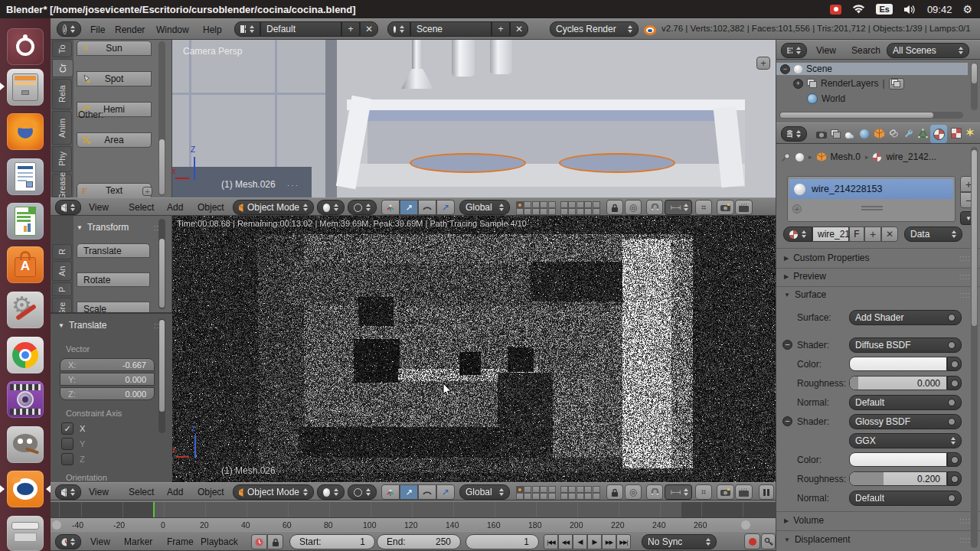  Describe the element at coordinates (369, 29) in the screenshot. I see `delete-layout-button: ✕` at that location.